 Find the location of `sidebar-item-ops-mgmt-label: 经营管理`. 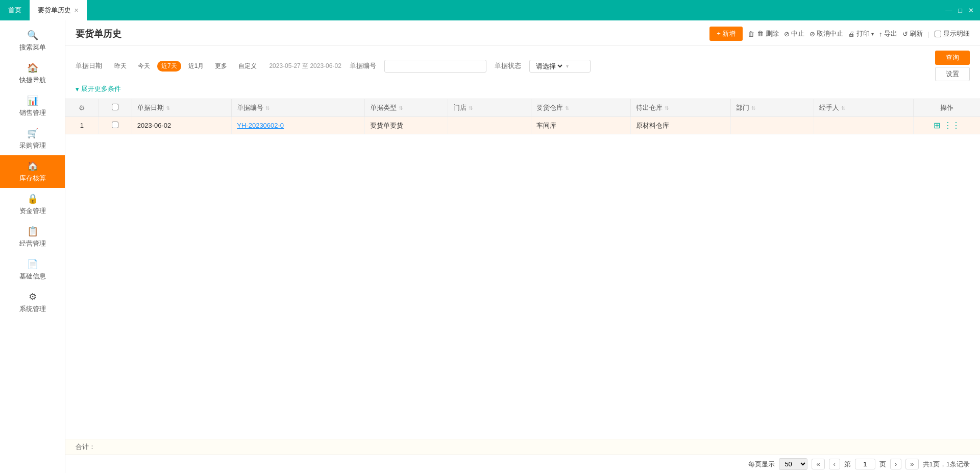

sidebar-item-ops-mgmt-label: 经营管理 is located at coordinates (33, 244).